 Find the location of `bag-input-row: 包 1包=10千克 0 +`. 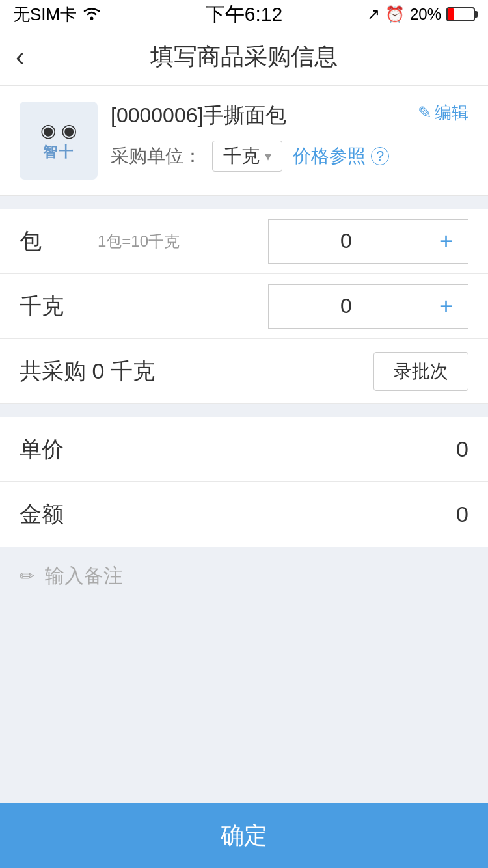

bag-input-row: 包 1包=10千克 0 + is located at coordinates (244, 241).